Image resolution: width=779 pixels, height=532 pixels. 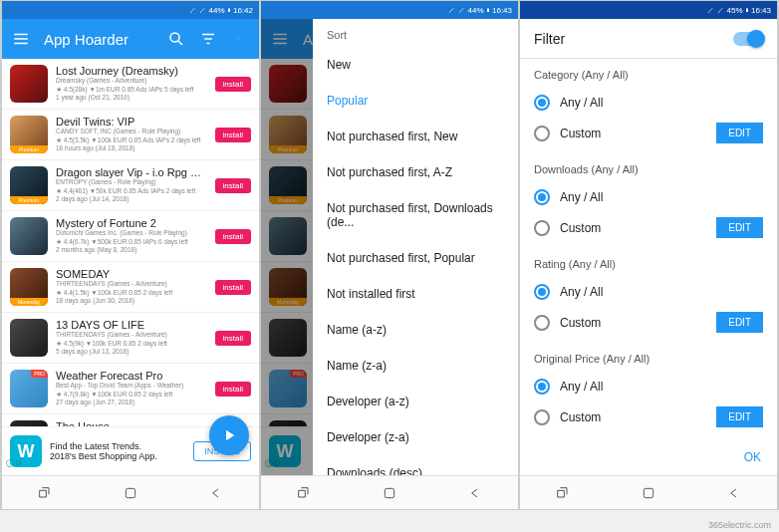 What do you see at coordinates (21, 39) in the screenshot?
I see `menu-icon` at bounding box center [21, 39].